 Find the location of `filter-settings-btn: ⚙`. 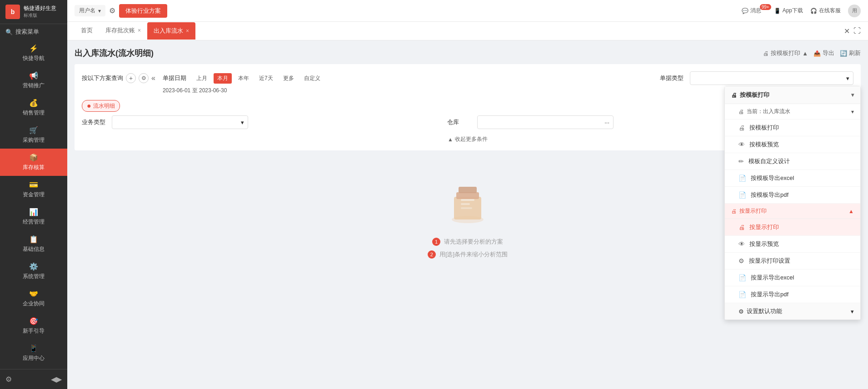

filter-settings-btn: ⚙ is located at coordinates (144, 78).